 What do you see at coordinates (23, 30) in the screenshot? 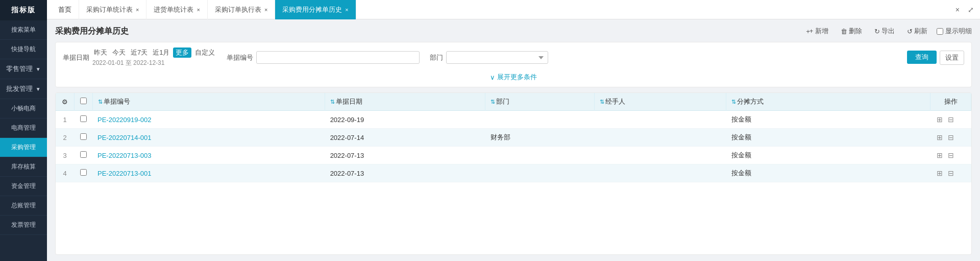
I see `sidebar-item-search: 搜索菜单` at bounding box center [23, 30].